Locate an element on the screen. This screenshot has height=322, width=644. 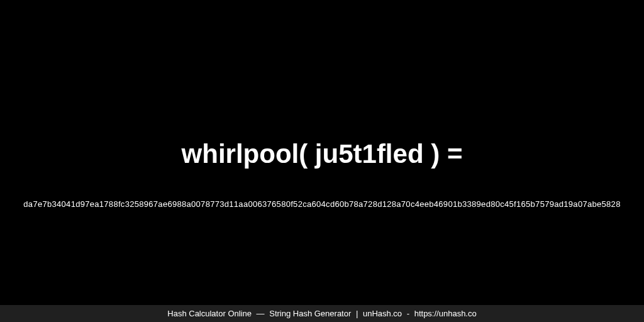
footer-url: https://unhash.co is located at coordinates (445, 313).